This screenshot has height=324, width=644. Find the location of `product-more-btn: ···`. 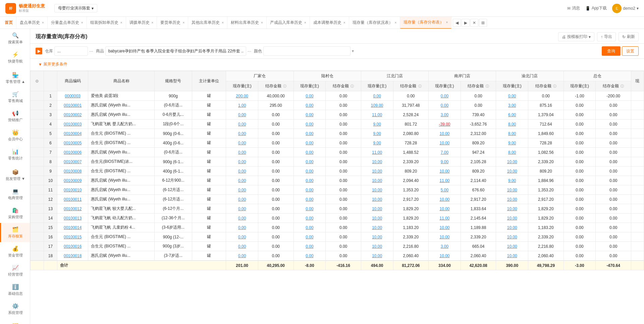

product-more-btn: ··· is located at coordinates (250, 51).